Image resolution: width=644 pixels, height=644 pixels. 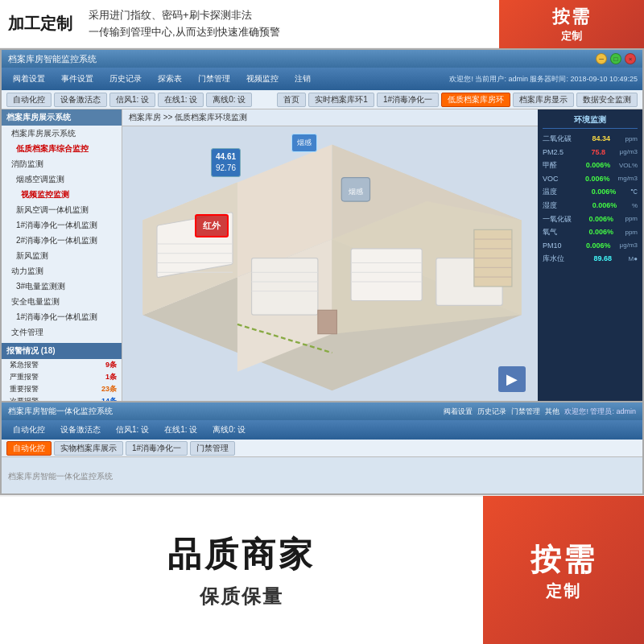 I want to click on sidebar-item-power: 动力监测, so click(x=61, y=270).